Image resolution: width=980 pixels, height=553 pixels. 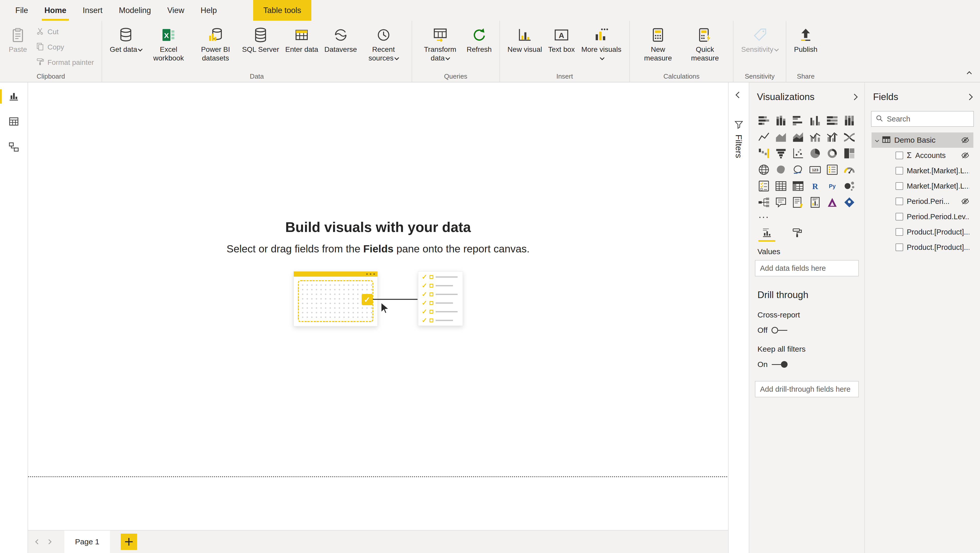 What do you see at coordinates (815, 186) in the screenshot?
I see `r-script-visual-icon: R` at bounding box center [815, 186].